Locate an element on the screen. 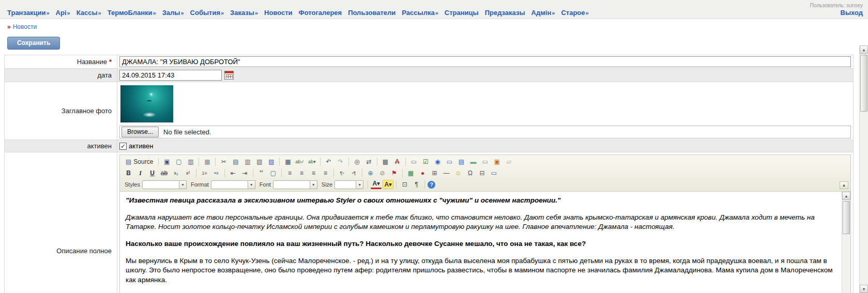 This screenshot has height=293, width=868. find-button: ◎ is located at coordinates (357, 162).